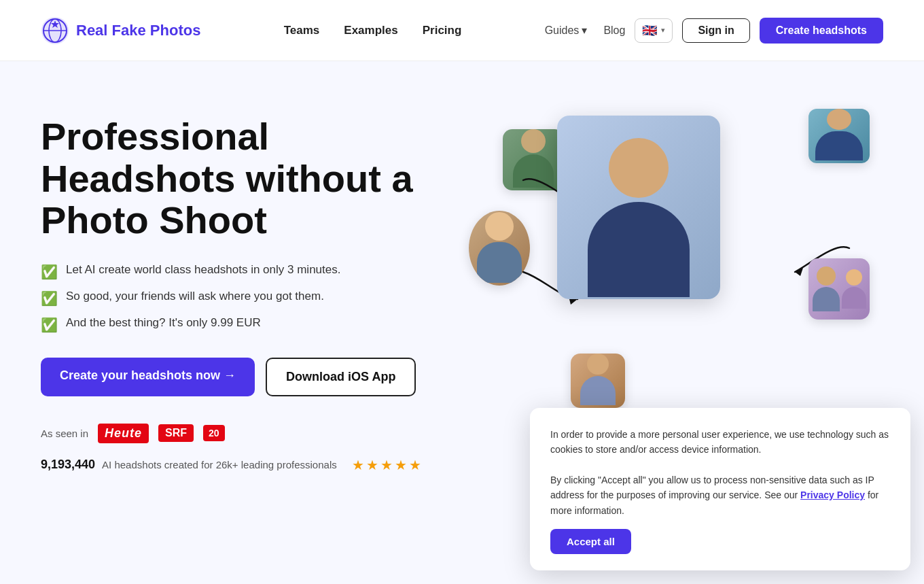  What do you see at coordinates (49, 272) in the screenshot?
I see `check-icon-1: ✅` at bounding box center [49, 272].